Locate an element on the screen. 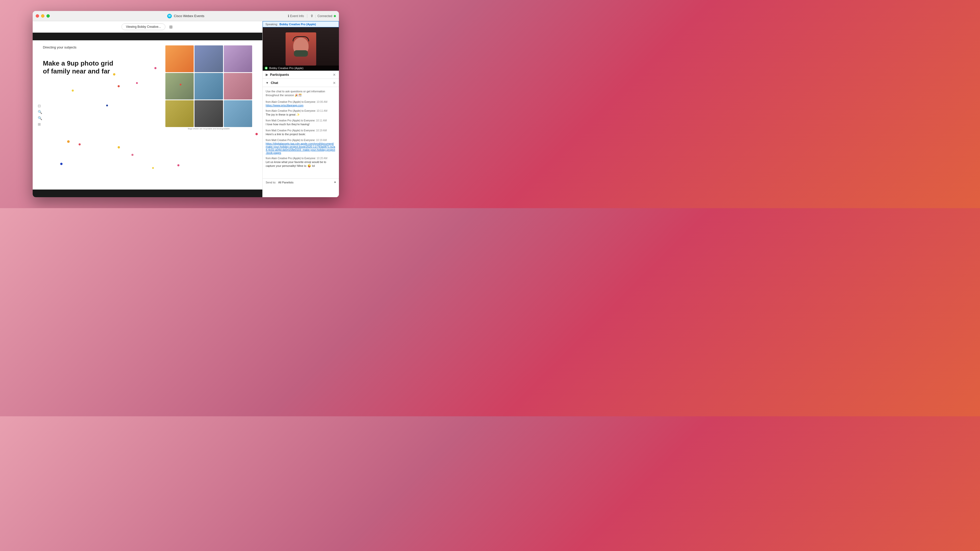  speaking-name: Bobby Creative Pro (Apple) is located at coordinates (298, 24).